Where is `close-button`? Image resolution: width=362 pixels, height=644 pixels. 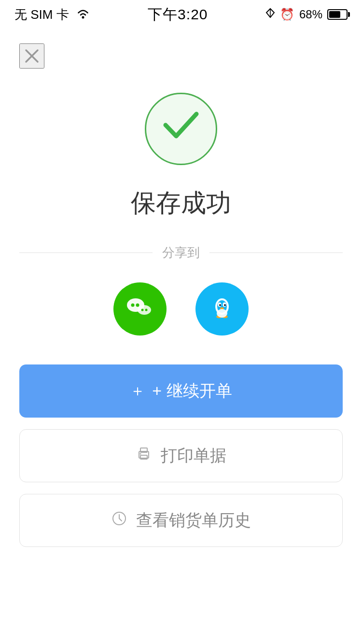 close-button is located at coordinates (32, 56).